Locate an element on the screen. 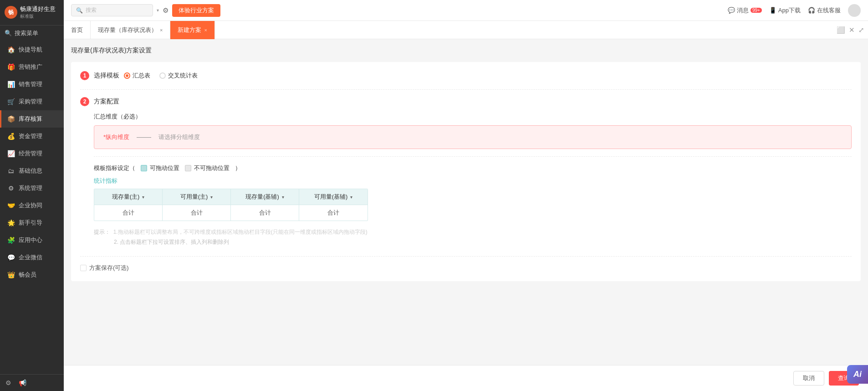  save-checkbox is located at coordinates (83, 268).